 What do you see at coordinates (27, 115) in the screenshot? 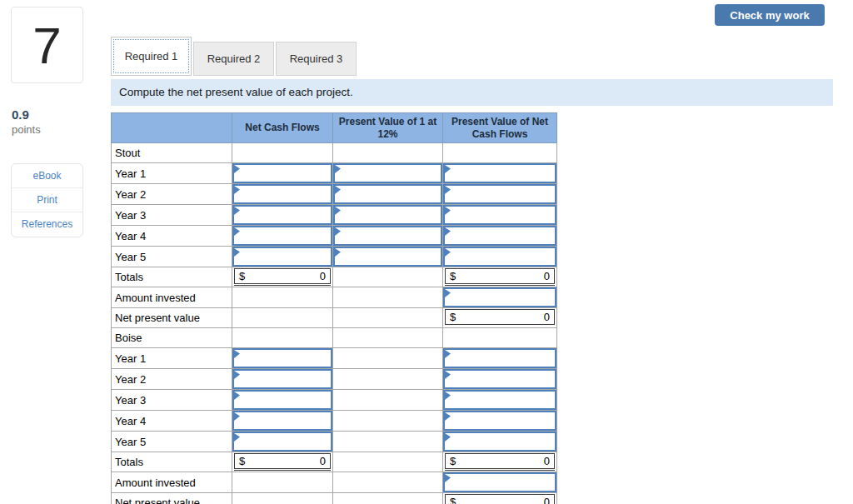
I see `points-value: 0.9` at bounding box center [27, 115].